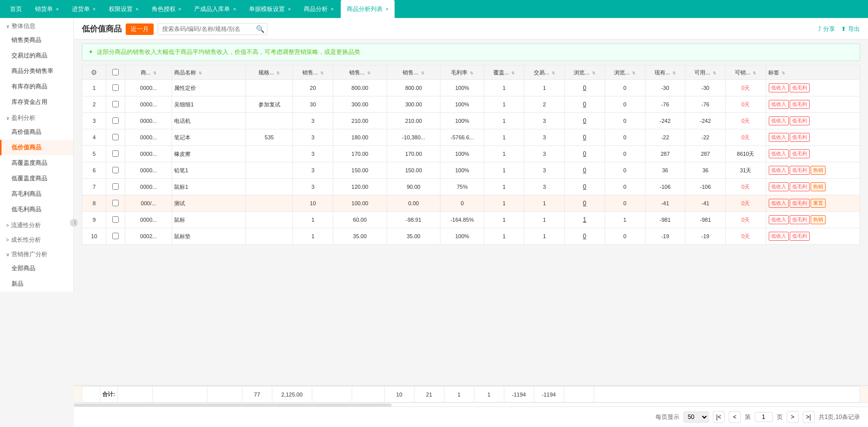 The height and width of the screenshot is (427, 868). What do you see at coordinates (764, 417) in the screenshot?
I see `page-number-input` at bounding box center [764, 417].